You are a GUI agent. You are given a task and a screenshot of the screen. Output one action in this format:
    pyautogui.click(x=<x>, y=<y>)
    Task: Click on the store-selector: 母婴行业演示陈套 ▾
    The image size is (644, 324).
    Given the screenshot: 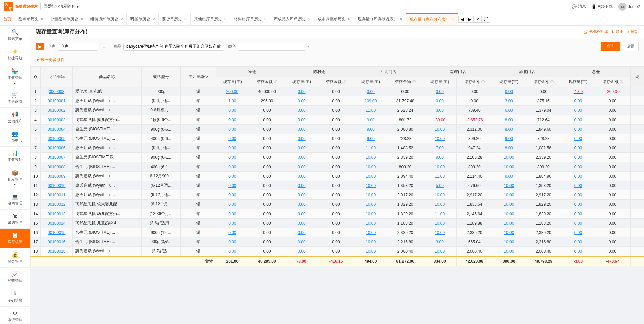 What is the action you would take?
    pyautogui.click(x=61, y=7)
    